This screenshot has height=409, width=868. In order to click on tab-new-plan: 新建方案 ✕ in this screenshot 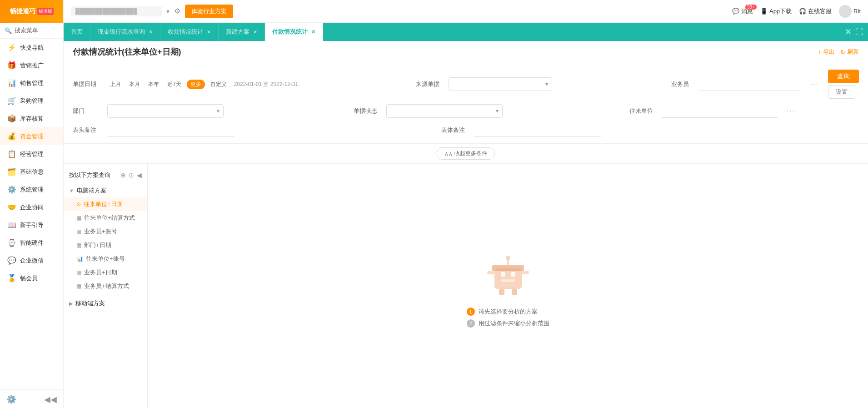, I will do `click(242, 32)`.